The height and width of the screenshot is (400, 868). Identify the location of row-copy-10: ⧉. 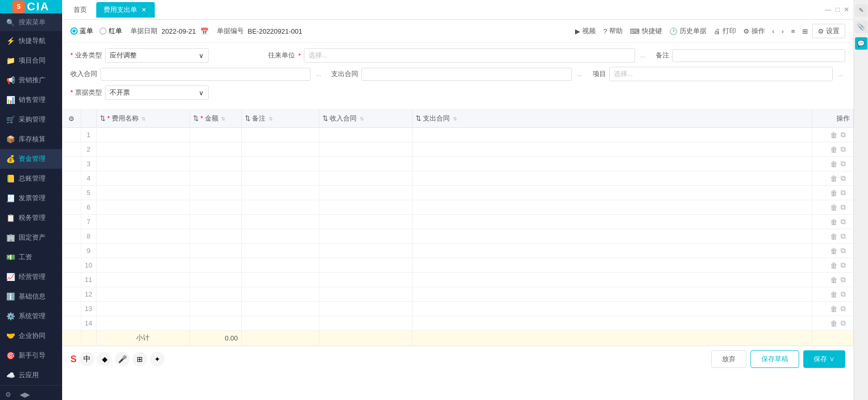
(843, 265).